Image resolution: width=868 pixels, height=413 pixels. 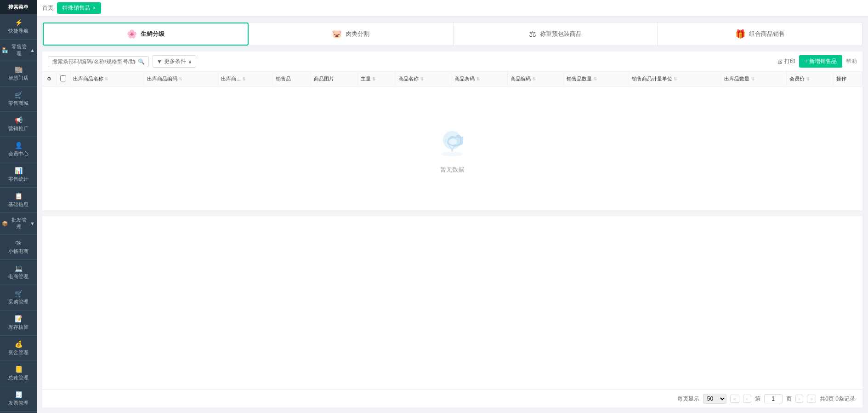 What do you see at coordinates (18, 201) in the screenshot?
I see `sidebar-item-basic-info-1: 📋 基础信息` at bounding box center [18, 201].